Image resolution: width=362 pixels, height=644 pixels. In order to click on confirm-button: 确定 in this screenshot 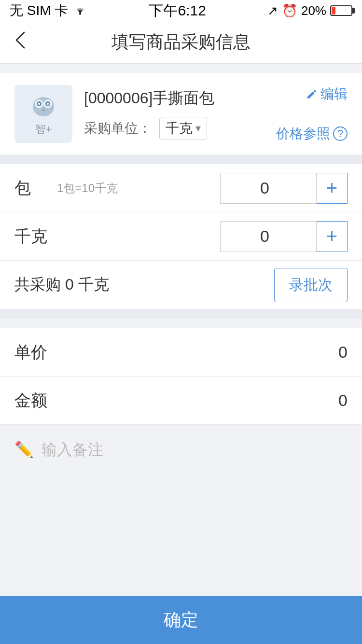, I will do `click(181, 620)`.